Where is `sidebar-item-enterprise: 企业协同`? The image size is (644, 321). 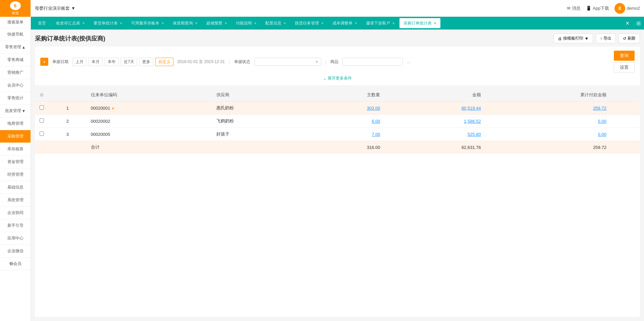 sidebar-item-enterprise: 企业协同 is located at coordinates (15, 213).